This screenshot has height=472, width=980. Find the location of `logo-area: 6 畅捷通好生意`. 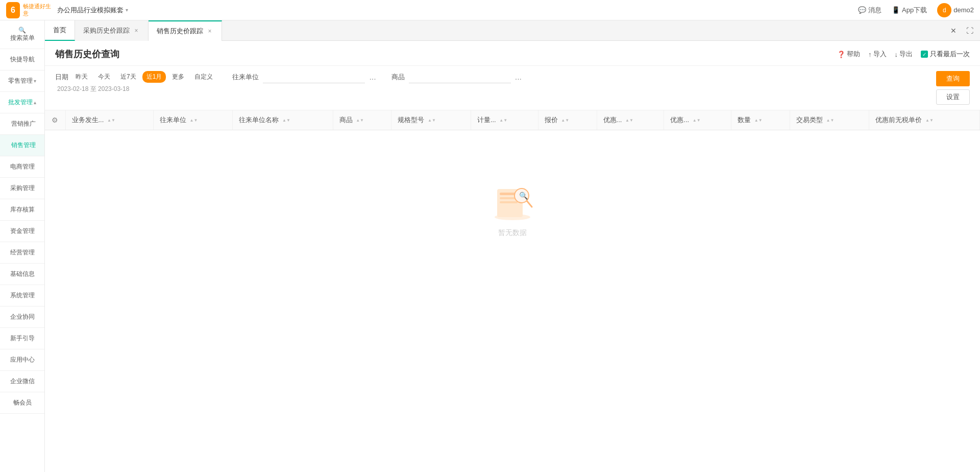

logo-area: 6 畅捷通好生意 is located at coordinates (29, 10).